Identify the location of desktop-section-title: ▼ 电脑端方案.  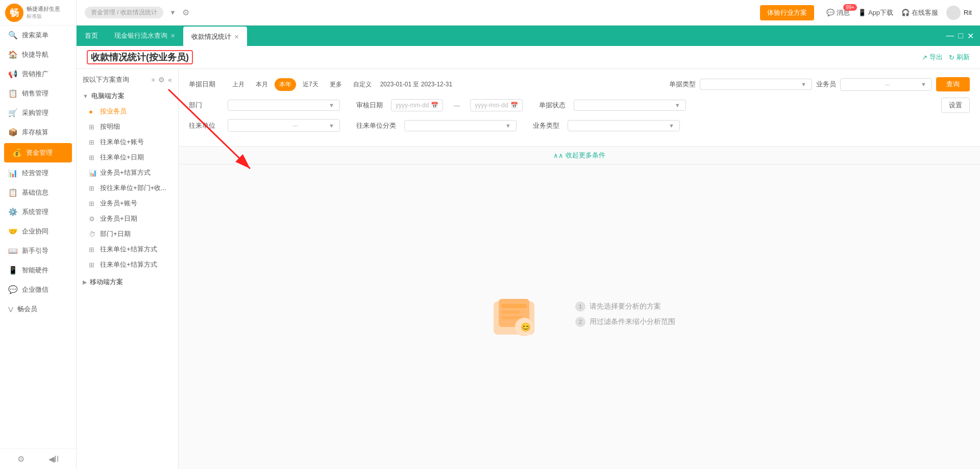
(128, 96).